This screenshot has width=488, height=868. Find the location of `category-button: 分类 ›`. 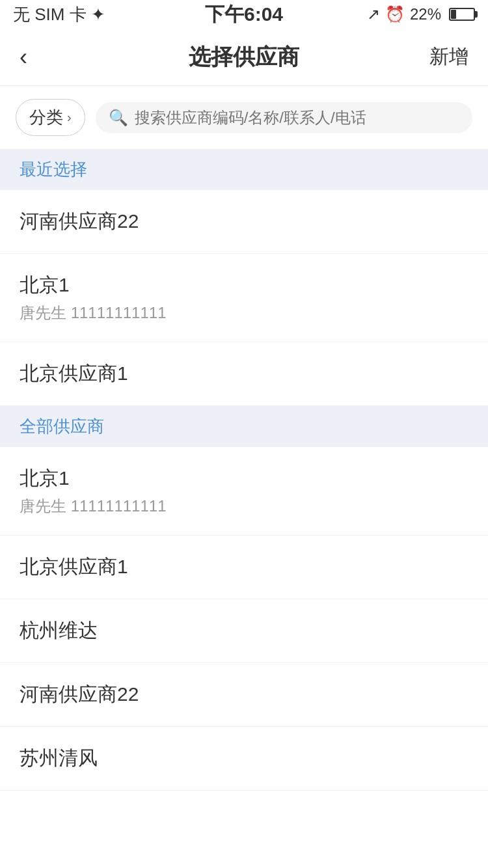

category-button: 分类 › is located at coordinates (51, 117).